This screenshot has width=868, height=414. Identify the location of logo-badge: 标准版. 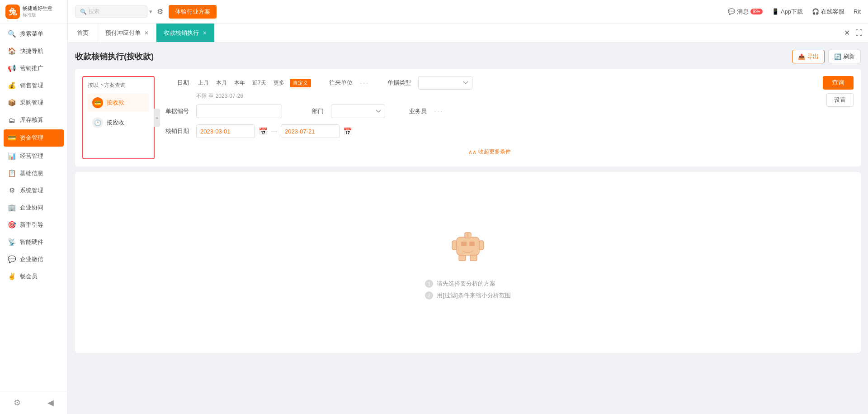
(38, 15).